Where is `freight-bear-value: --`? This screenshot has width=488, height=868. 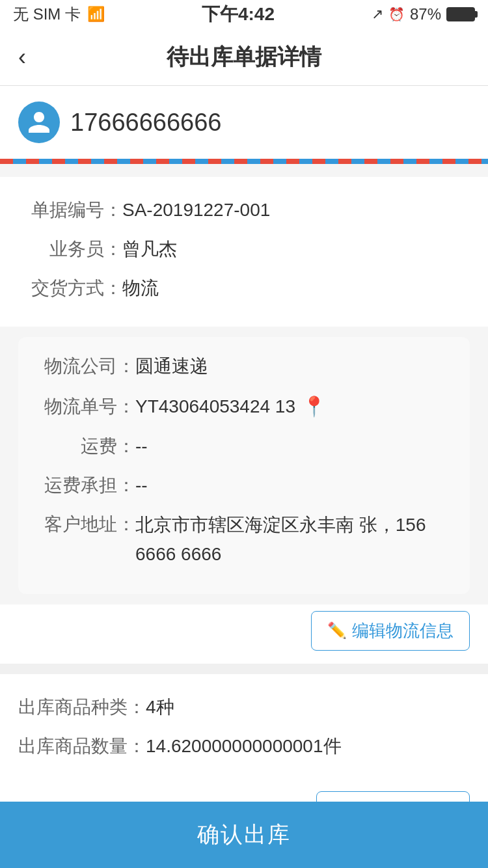 freight-bear-value: -- is located at coordinates (296, 485).